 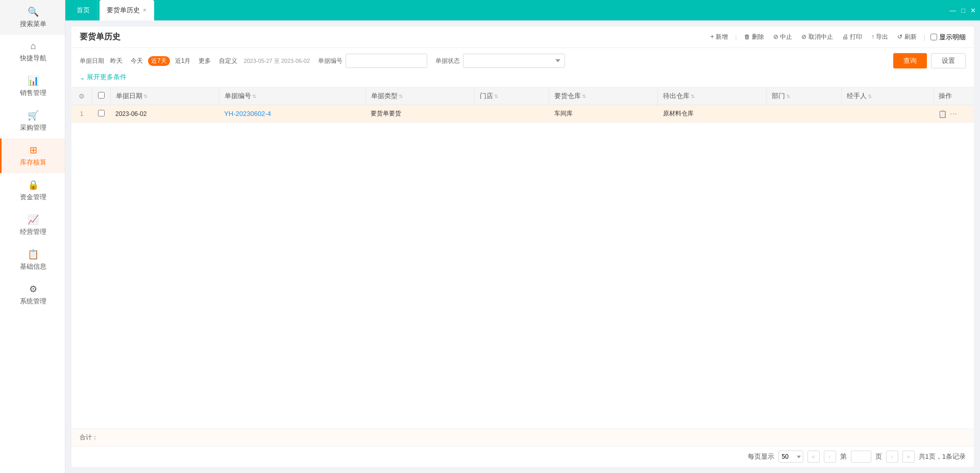 I want to click on shortcut-today: 今天, so click(x=137, y=61).